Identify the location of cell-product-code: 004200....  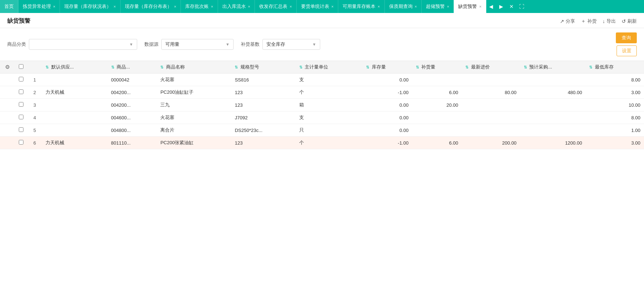
(132, 92).